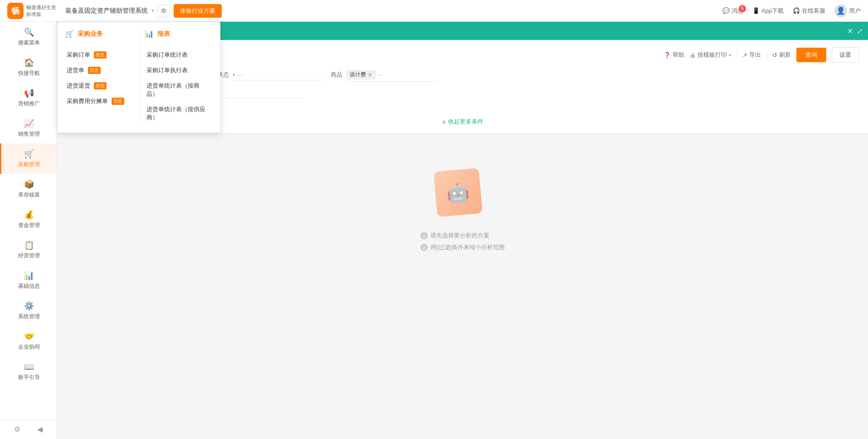 Image resolution: width=868 pixels, height=439 pixels. What do you see at coordinates (424, 236) in the screenshot?
I see `tip-num-1: 1` at bounding box center [424, 236].